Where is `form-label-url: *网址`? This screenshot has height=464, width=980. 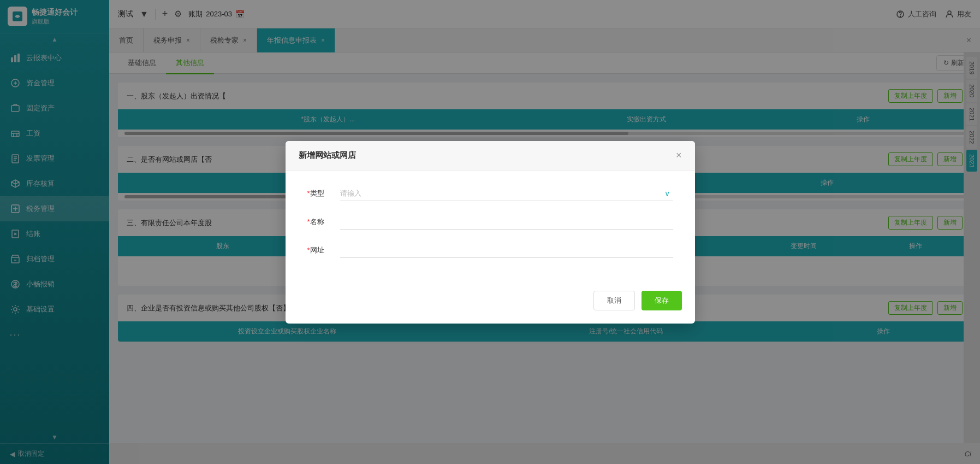 form-label-url: *网址 is located at coordinates (324, 250).